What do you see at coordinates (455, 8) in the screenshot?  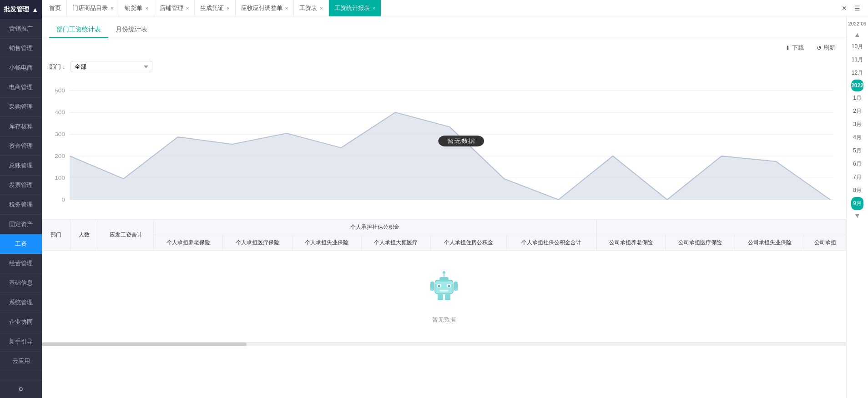 I see `tab-bar: 首页门店商品目录×销货单×店铺管理×生成凭证×应收应付调整单×工资表×工资统计报…` at bounding box center [455, 8].